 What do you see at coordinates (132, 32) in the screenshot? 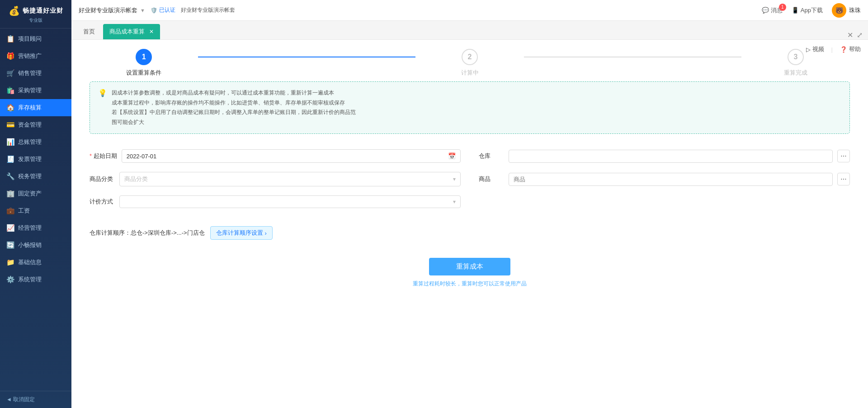
I see `tab-recalc: 商品成本重算 ✕` at bounding box center [132, 32].